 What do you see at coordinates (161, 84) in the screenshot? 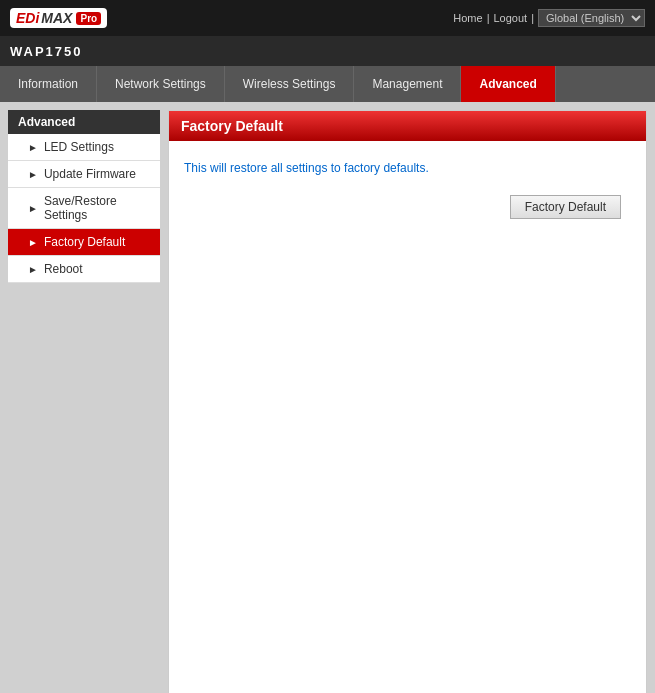
I see `nav-network-settings: Network Settings` at bounding box center [161, 84].